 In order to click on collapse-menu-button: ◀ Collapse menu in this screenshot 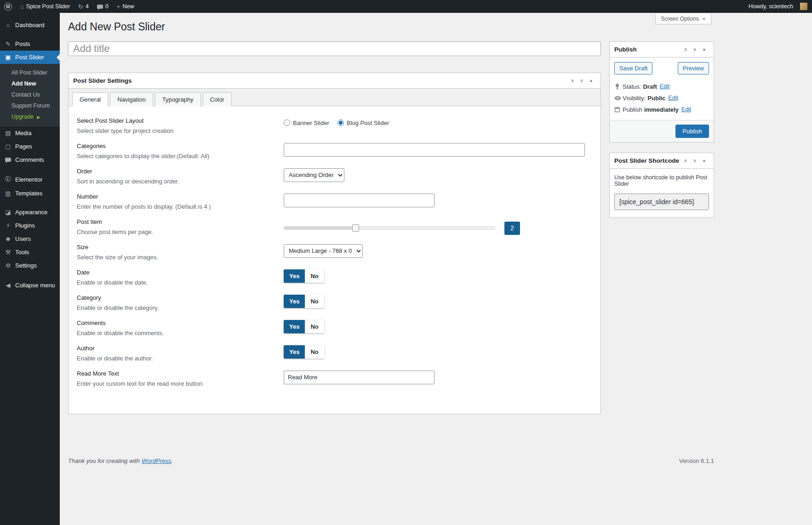, I will do `click(30, 285)`.